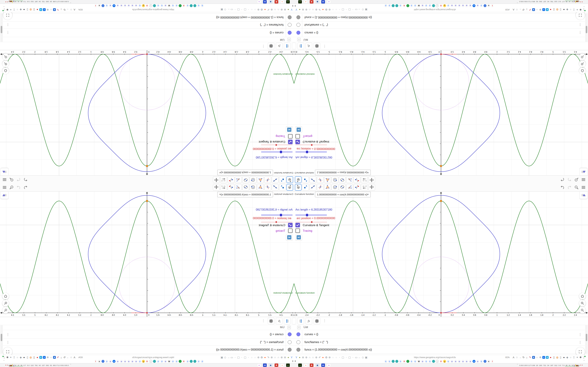  What do you see at coordinates (489, 361) in the screenshot?
I see `gear-tab: ✱` at bounding box center [489, 361].